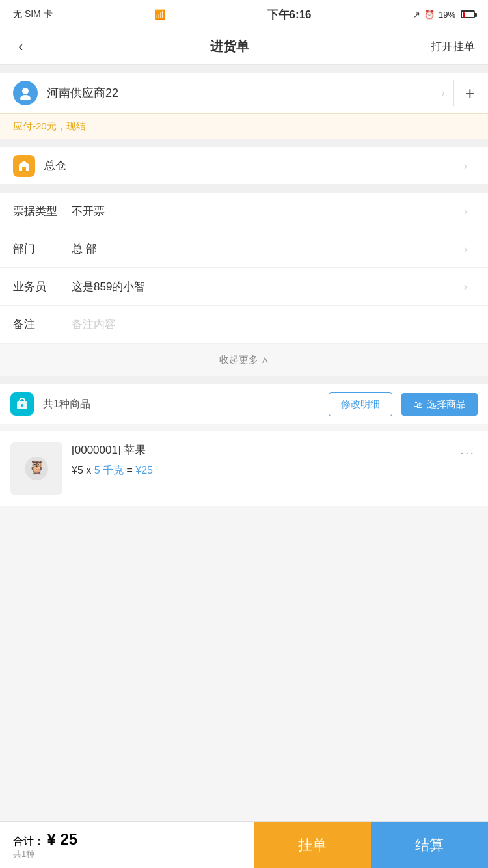  I want to click on select-product-label: 选择商品, so click(446, 405).